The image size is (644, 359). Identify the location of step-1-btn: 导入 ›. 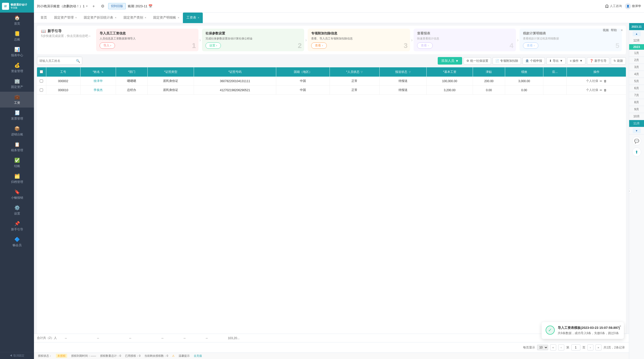
(107, 46).